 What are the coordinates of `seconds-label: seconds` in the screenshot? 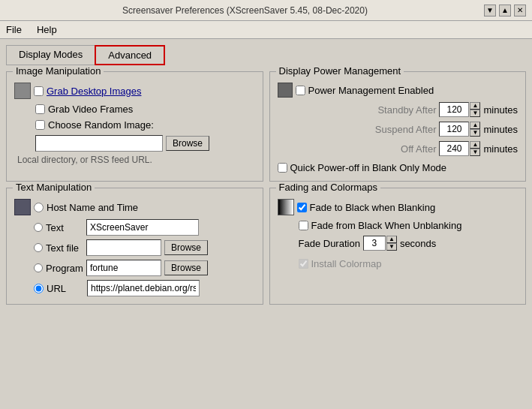 It's located at (418, 243).